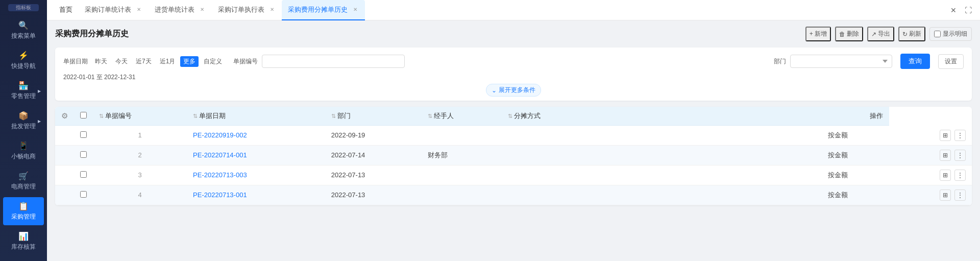 This screenshot has height=261, width=980. I want to click on th-handler: 经手人, so click(461, 116).